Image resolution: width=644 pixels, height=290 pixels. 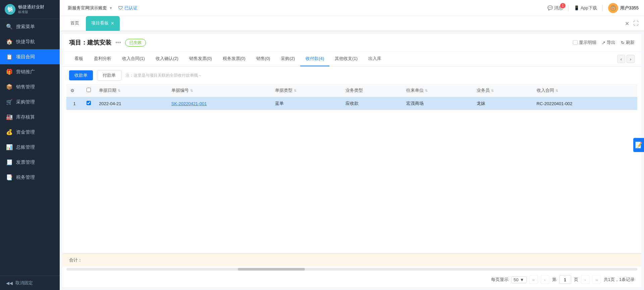 What do you see at coordinates (372, 104) in the screenshot?
I see `row-biz-type: 应收款` at bounding box center [372, 104].